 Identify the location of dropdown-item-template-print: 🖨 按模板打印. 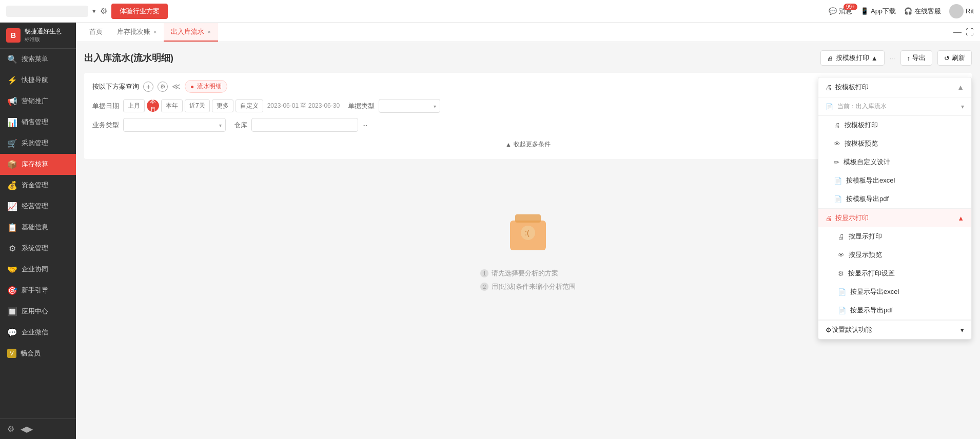
(895, 125).